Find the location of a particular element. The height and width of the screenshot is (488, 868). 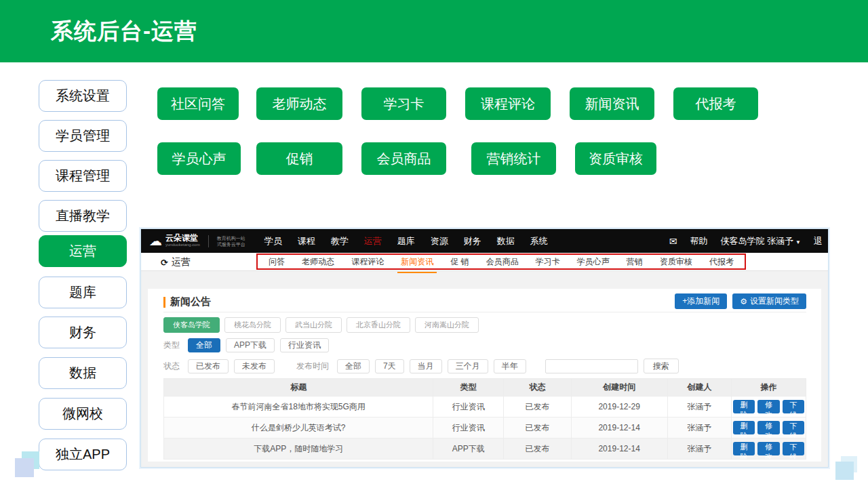

section-header: 新闻公告 is located at coordinates (187, 302).